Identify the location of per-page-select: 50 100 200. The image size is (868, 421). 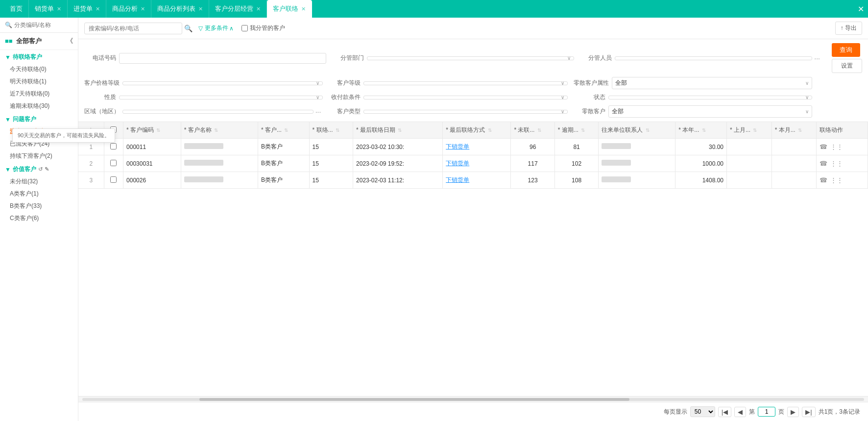
(702, 412).